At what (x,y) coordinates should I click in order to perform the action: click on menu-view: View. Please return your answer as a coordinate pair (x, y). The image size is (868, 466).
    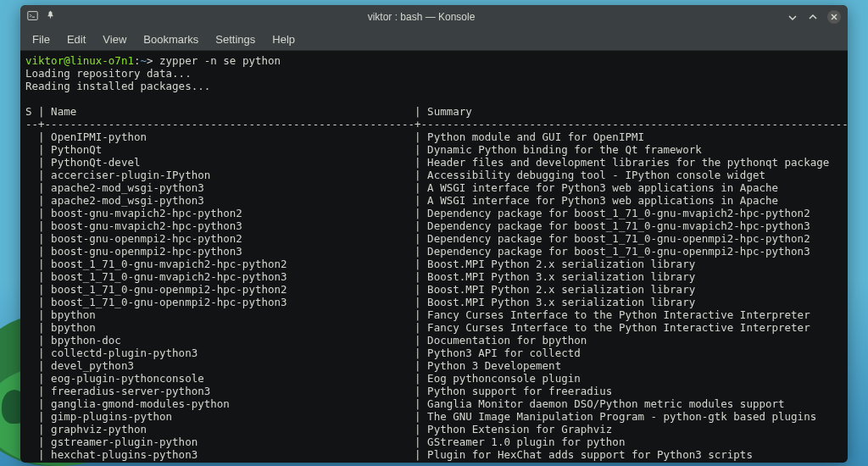
    Looking at the image, I should click on (114, 39).